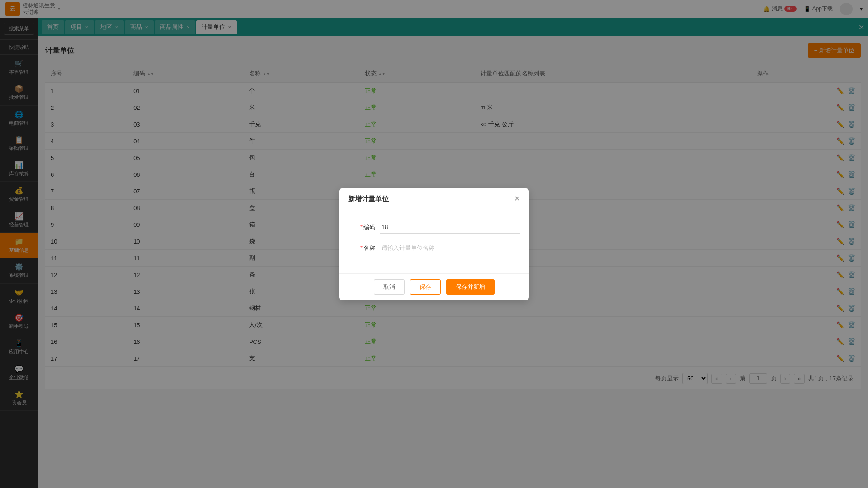 The image size is (868, 488). What do you see at coordinates (362, 248) in the screenshot?
I see `name-required-mark: *` at bounding box center [362, 248].